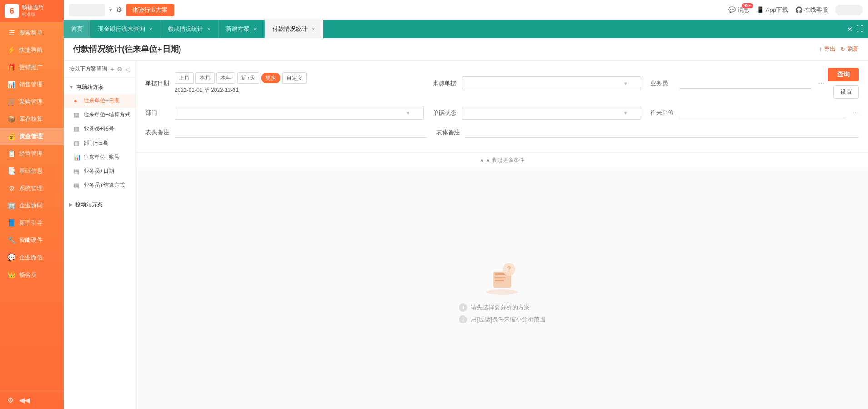 This screenshot has height=409, width=868. I want to click on sidebar-item-finance: 💰 资金管理, so click(32, 136).